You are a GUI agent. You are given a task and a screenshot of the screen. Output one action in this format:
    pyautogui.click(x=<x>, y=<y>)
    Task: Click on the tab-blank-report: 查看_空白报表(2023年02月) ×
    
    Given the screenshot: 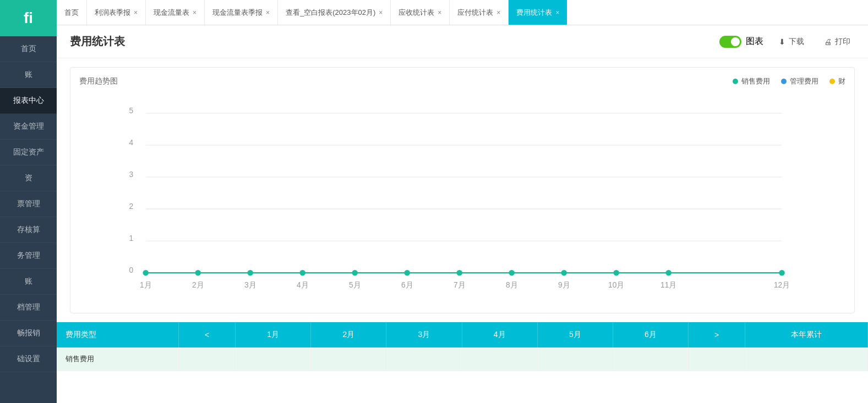 What is the action you would take?
    pyautogui.click(x=335, y=12)
    